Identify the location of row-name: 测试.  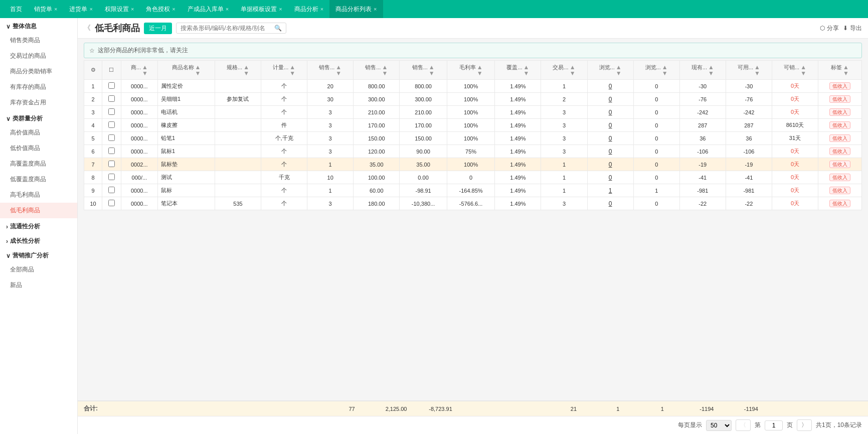
(187, 178).